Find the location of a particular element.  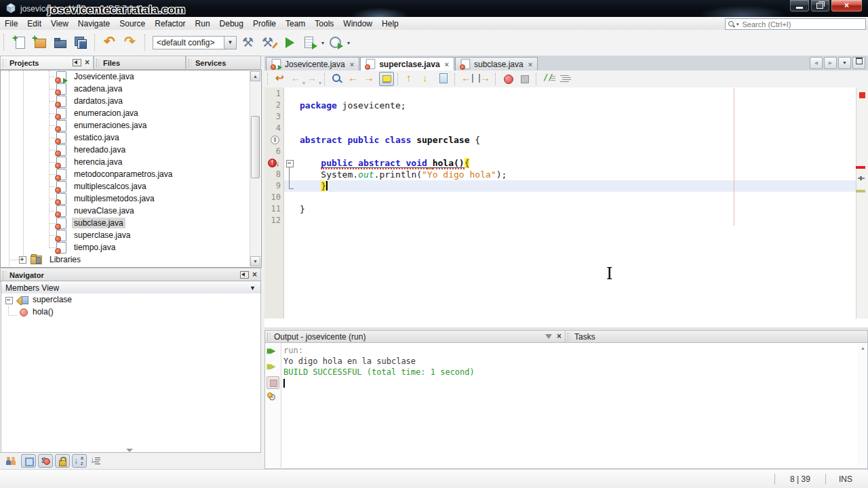

code-line-11: 11} is located at coordinates (566, 209).